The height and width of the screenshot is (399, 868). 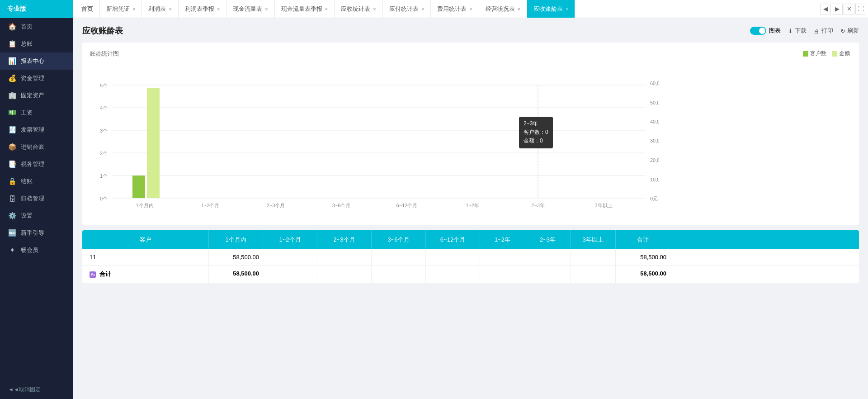 I want to click on th-m612: 6~12个月, so click(x=453, y=240).